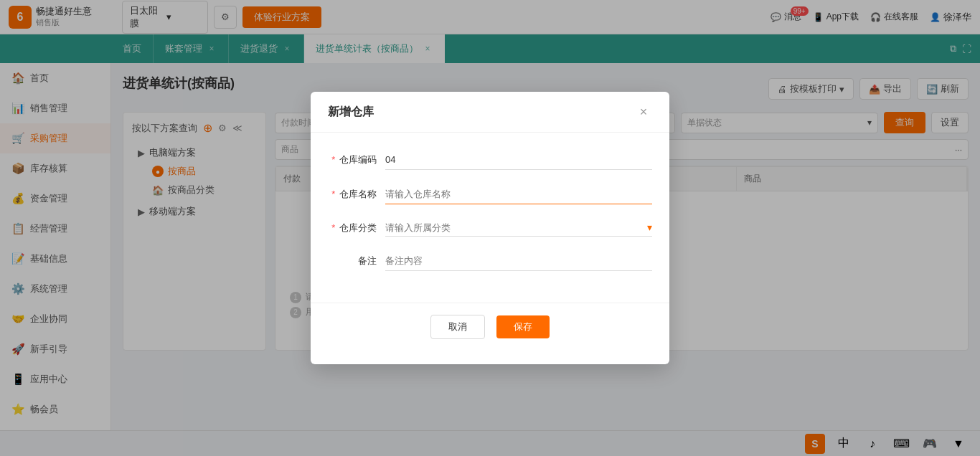 This screenshot has width=980, height=456. I want to click on modal-header: 新增仓库 ×, so click(490, 112).